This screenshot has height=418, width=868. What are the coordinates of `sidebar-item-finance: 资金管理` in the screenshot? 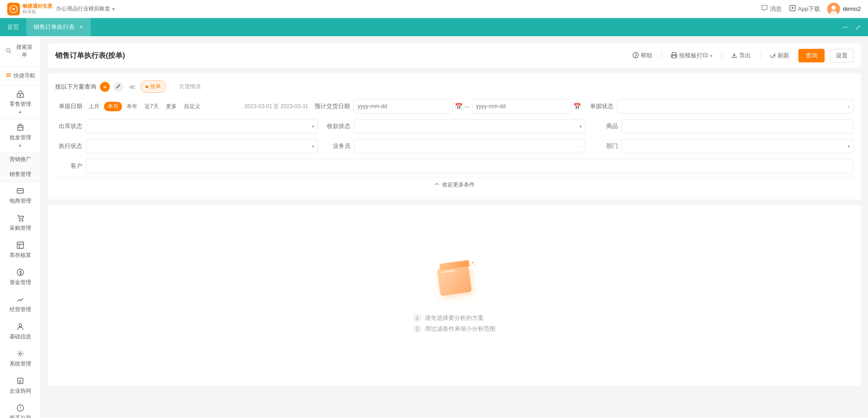 It's located at (20, 277).